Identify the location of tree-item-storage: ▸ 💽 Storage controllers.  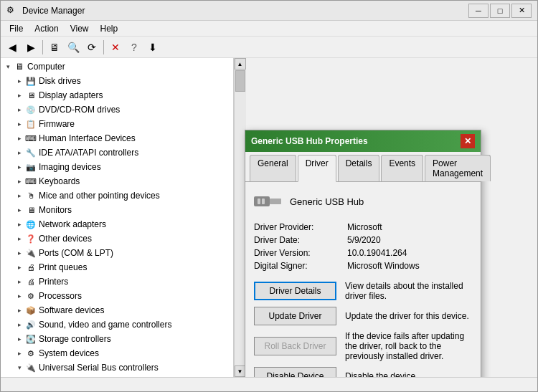
(117, 339).